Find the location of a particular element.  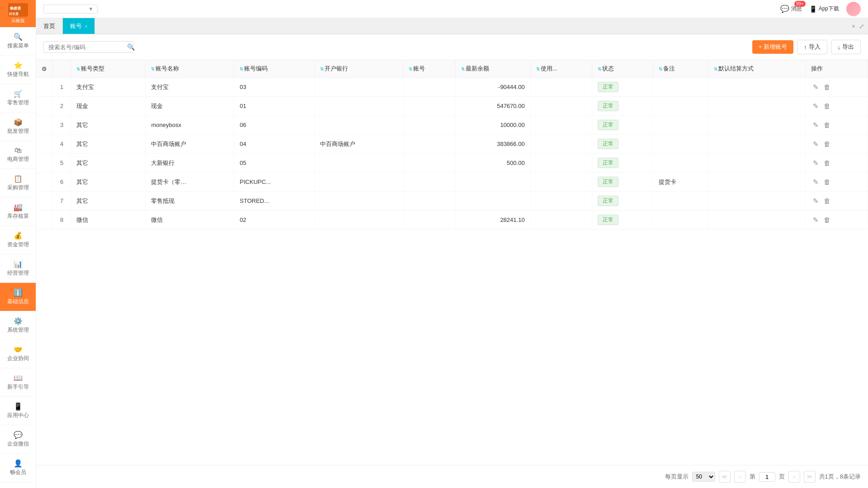

table-header-row: ⚙ ⇅账号类型 ⇅账号名称 ⇅账号编码 ⇅开户银行 ⇅账号 ⇅最新余额 ⇅使用.… is located at coordinates (452, 69).